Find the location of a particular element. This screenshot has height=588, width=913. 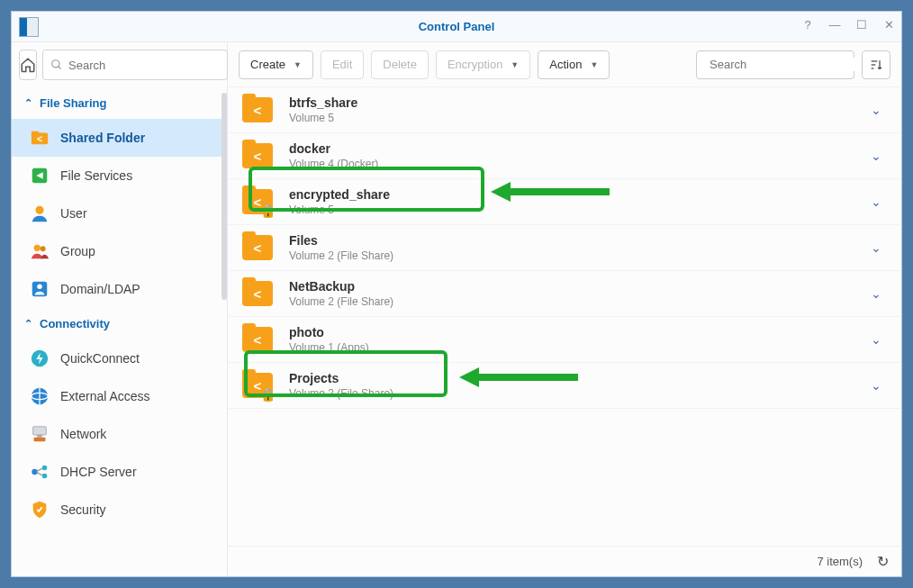

create-button: Create▼ is located at coordinates (276, 65).